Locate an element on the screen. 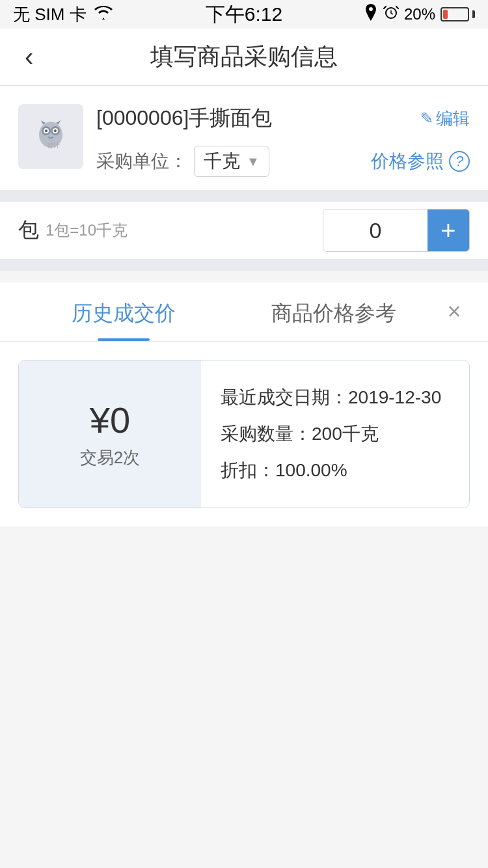 Image resolution: width=488 pixels, height=868 pixels. history-price-value: ¥0 is located at coordinates (110, 420).